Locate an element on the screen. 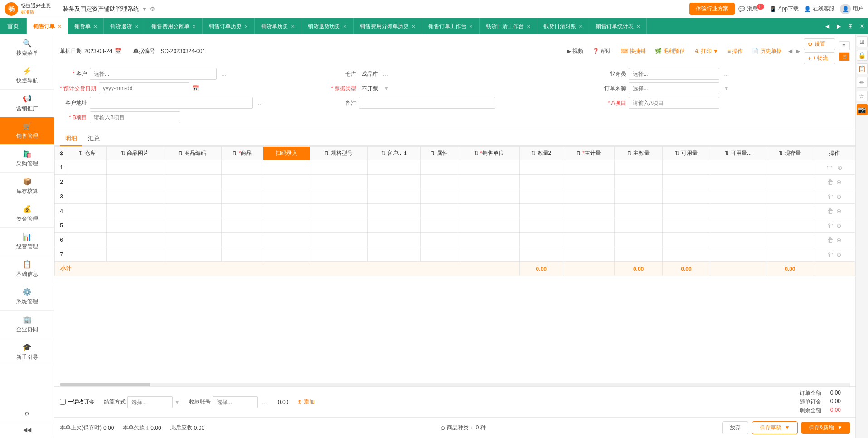  tab-close-sales-order: ✕ is located at coordinates (59, 26).